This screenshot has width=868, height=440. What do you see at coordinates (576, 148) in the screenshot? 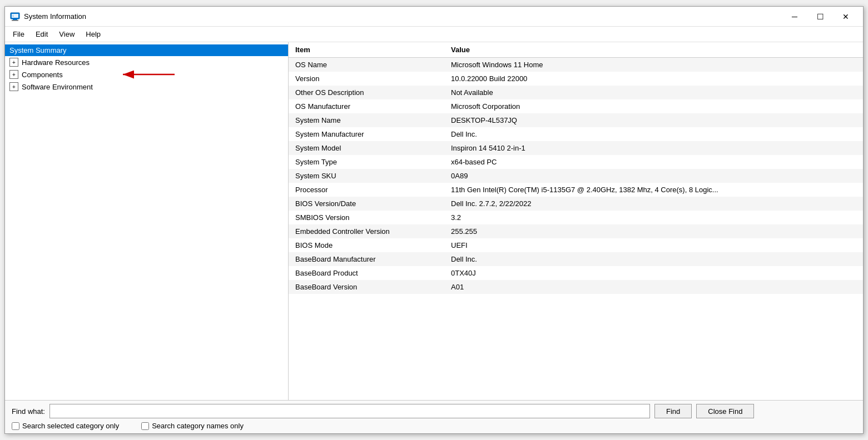
I see `table-row: System ModelInspiron 14 5410 2-in-1` at bounding box center [576, 148].